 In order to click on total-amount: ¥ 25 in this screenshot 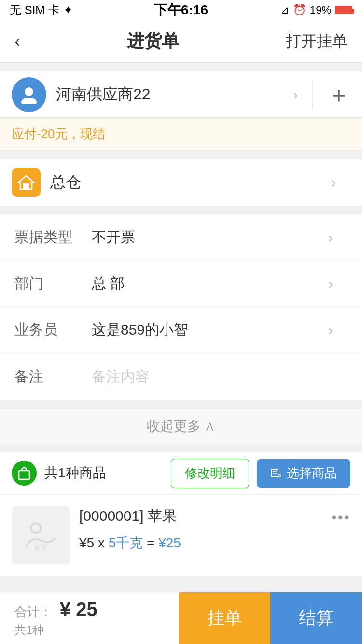, I will do `click(79, 609)`.